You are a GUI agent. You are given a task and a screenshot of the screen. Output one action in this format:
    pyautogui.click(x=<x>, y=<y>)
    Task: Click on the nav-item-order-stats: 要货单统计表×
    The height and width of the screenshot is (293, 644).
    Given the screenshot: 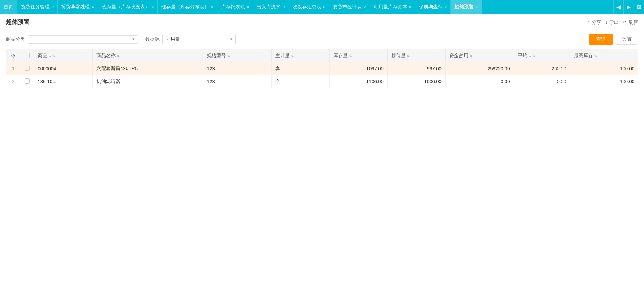 What is the action you would take?
    pyautogui.click(x=350, y=7)
    